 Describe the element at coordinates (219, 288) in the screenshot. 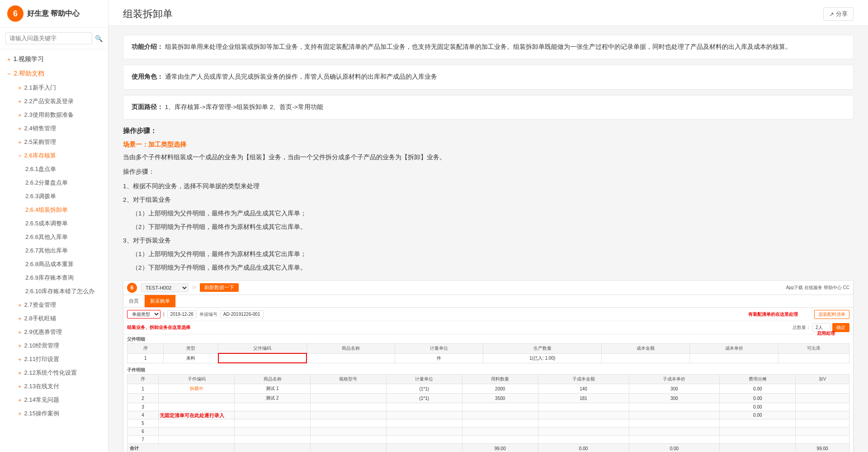

I see `erp-refresh-btn: 刷新数据一下` at that location.